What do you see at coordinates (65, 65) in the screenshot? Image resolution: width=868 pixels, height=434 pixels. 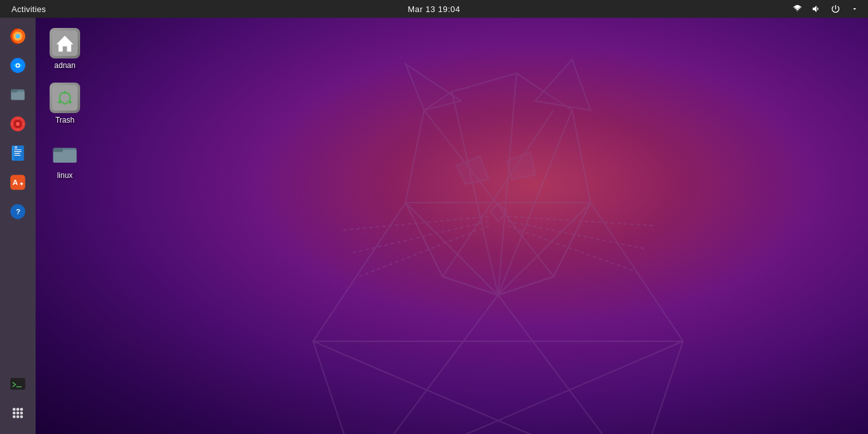 I see `adnan-icon-label: adnan` at bounding box center [65, 65].